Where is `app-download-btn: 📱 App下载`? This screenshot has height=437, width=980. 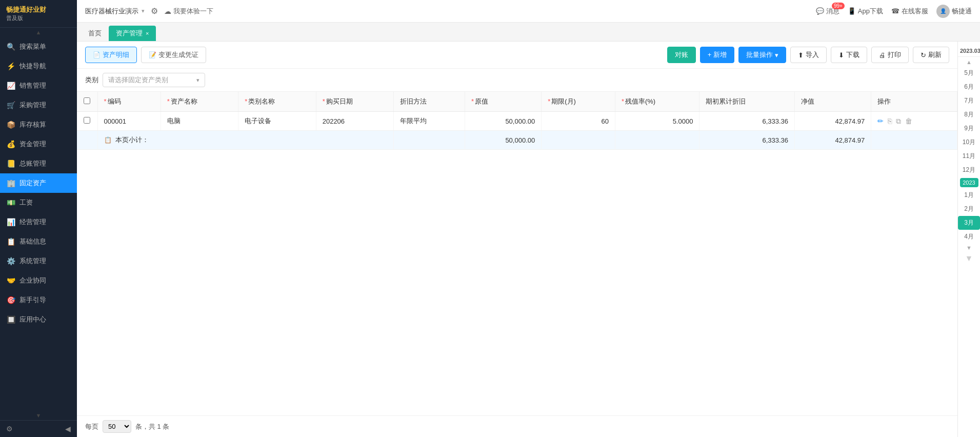
app-download-btn: 📱 App下载 is located at coordinates (866, 11).